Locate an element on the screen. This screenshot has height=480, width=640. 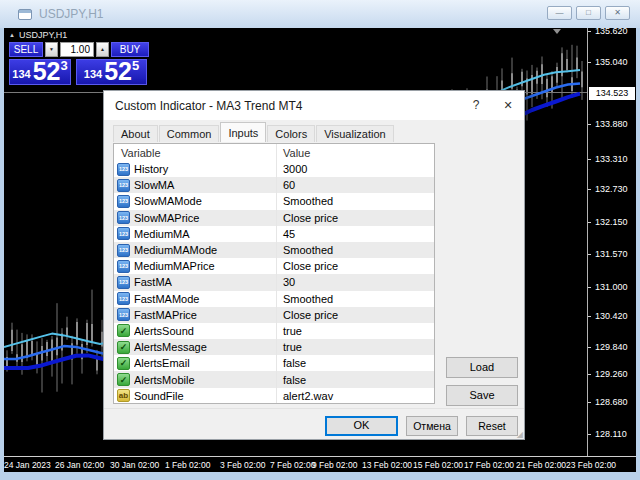
buy-button: BUY is located at coordinates (130, 50).